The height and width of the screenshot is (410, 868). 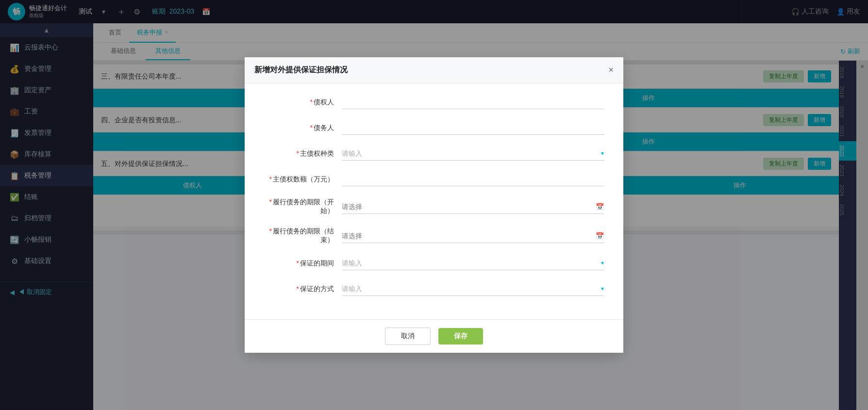 What do you see at coordinates (602, 153) in the screenshot?
I see `claim-type-dropdown-icon: ▾` at bounding box center [602, 153].